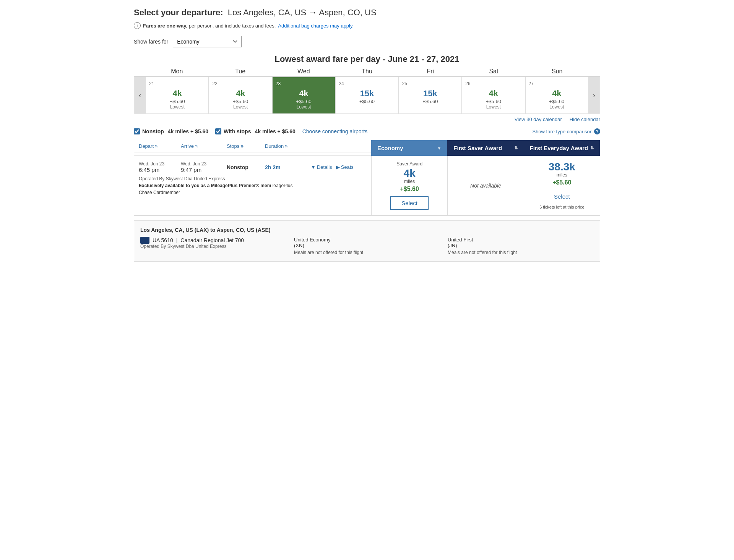 The image size is (734, 560). Describe the element at coordinates (367, 243) in the screenshot. I see `cabin-name-economy: United Economy (XN)` at that location.